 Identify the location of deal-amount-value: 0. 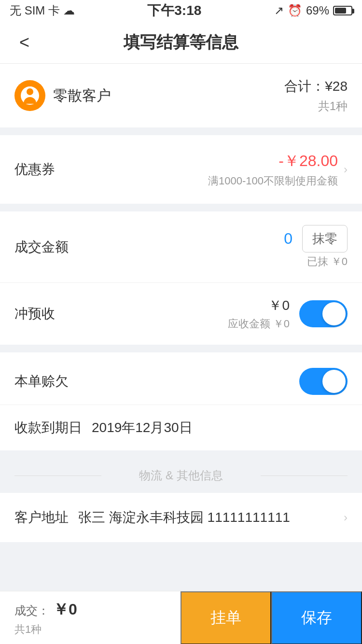
(283, 238).